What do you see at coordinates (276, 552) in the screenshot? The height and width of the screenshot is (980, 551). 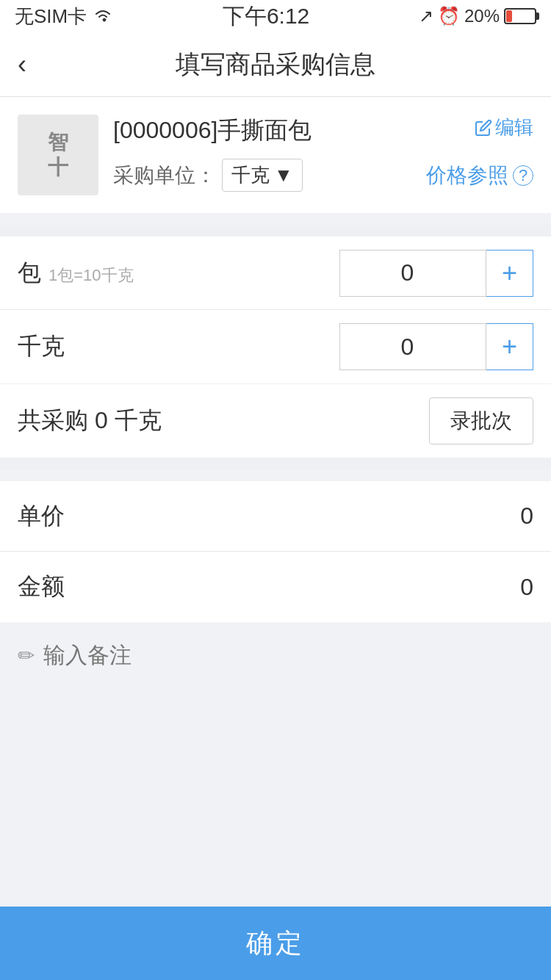 I see `price-section: 单价 0 金额 0` at bounding box center [276, 552].